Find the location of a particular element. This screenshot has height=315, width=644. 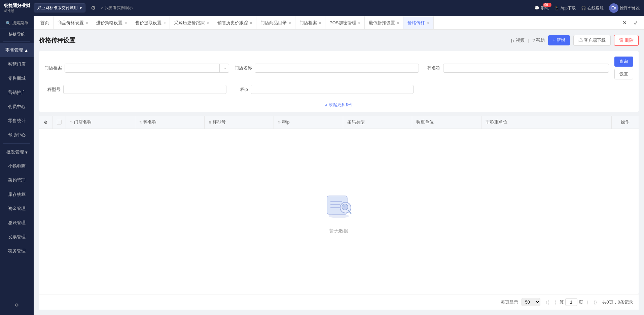

sidebar-nav-button: 快捷导航 is located at coordinates (17, 34).